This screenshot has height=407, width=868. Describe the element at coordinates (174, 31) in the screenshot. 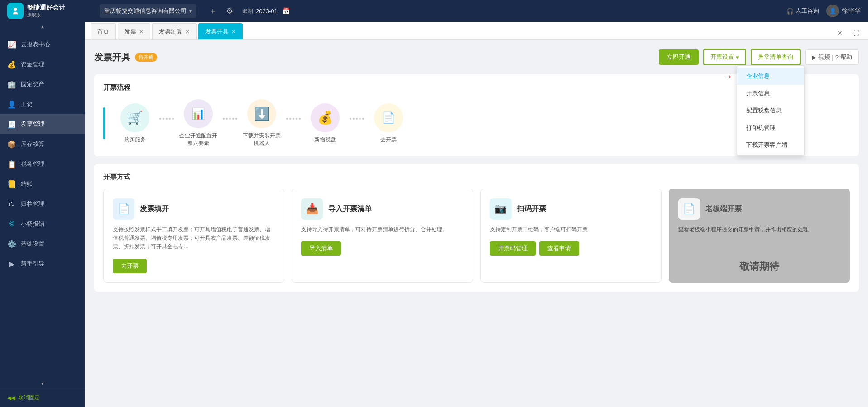

I see `tab-invoice-calc: 发票测算 ✕` at that location.